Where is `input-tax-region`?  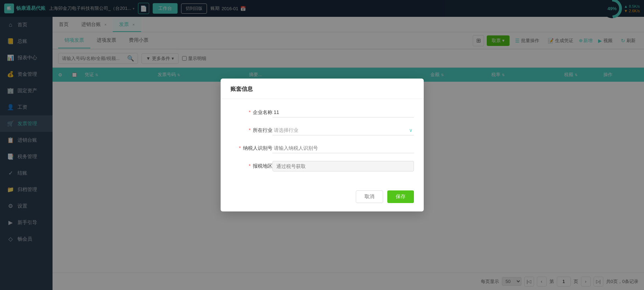 input-tax-region is located at coordinates (343, 166).